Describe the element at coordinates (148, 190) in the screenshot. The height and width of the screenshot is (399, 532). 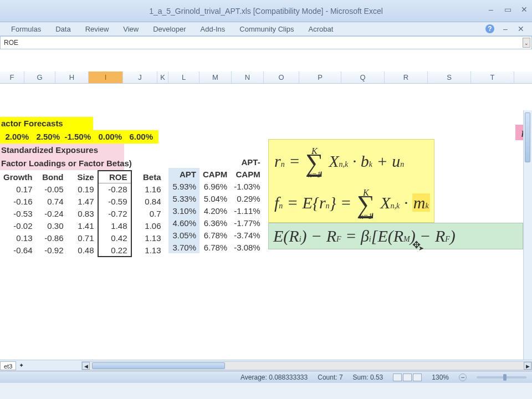
I see `cell-beta: 1.16` at that location.